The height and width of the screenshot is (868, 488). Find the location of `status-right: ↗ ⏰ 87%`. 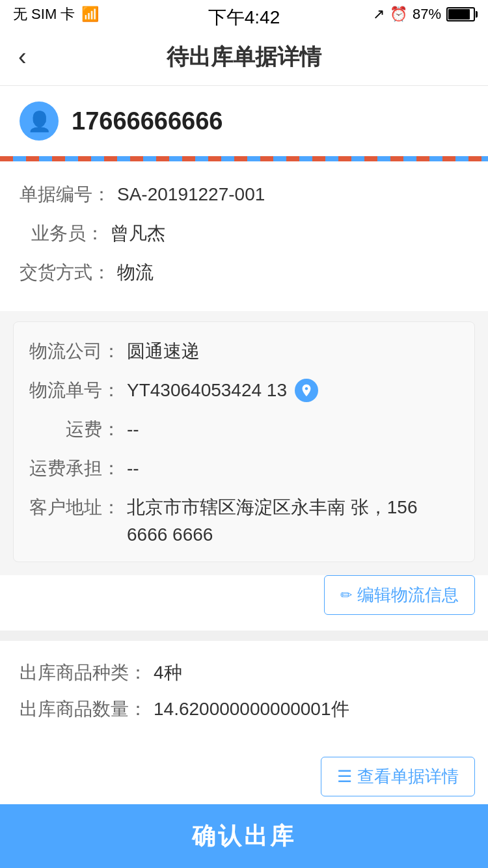

status-right: ↗ ⏰ 87% is located at coordinates (424, 14).